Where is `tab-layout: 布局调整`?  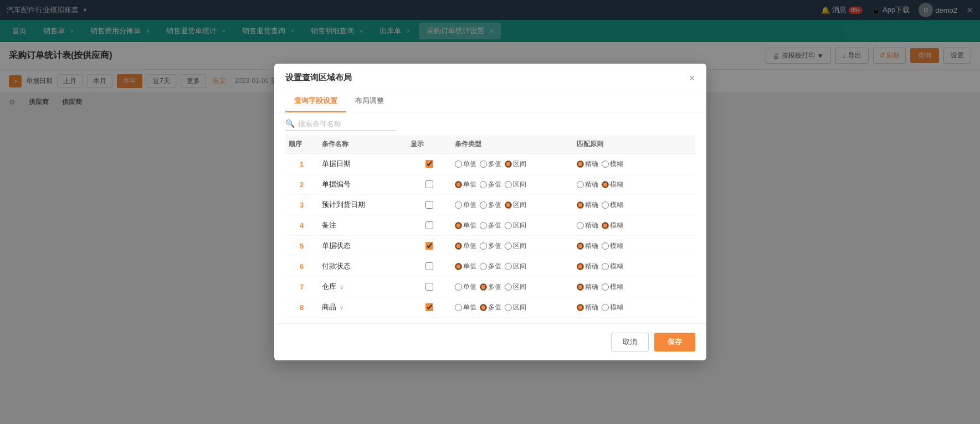 tab-layout: 布局调整 is located at coordinates (370, 101).